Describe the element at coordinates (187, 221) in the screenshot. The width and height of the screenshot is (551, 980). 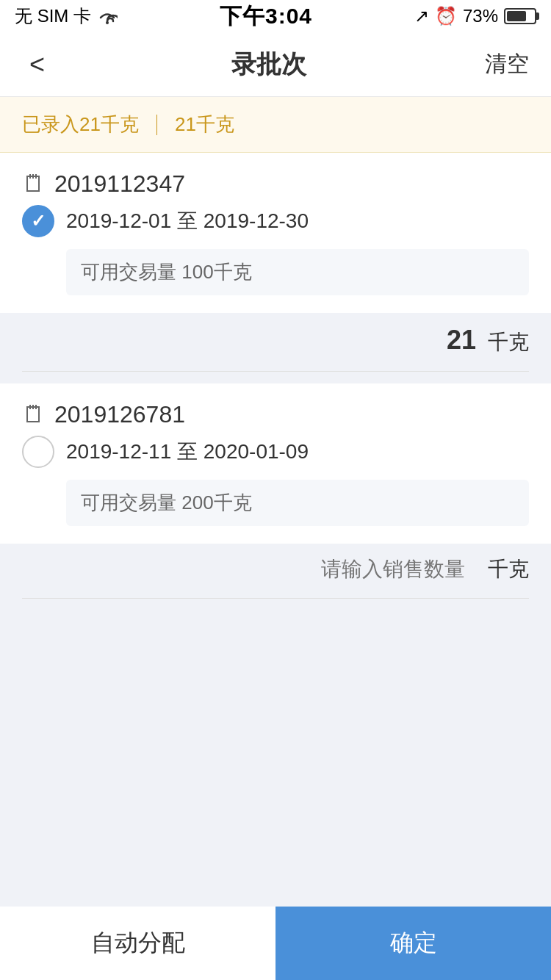
I see `batch-date-1: 2019-12-01 至 2019-12-30` at that location.